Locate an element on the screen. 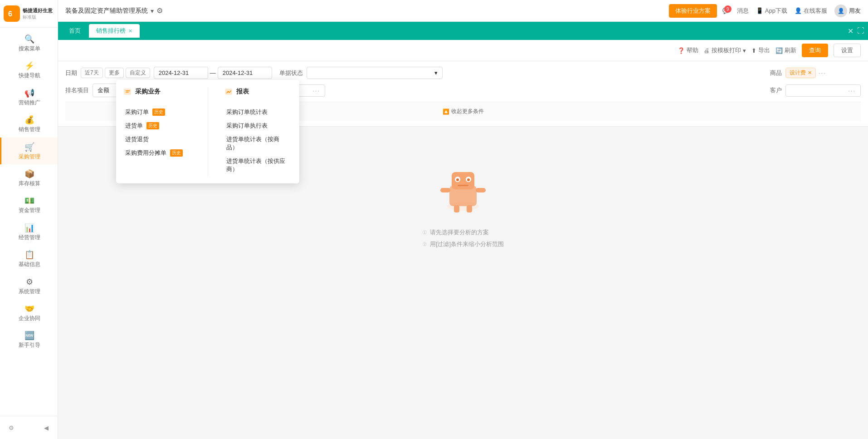  sidebar-item-inventory: 📦 库存核算 is located at coordinates (29, 178).